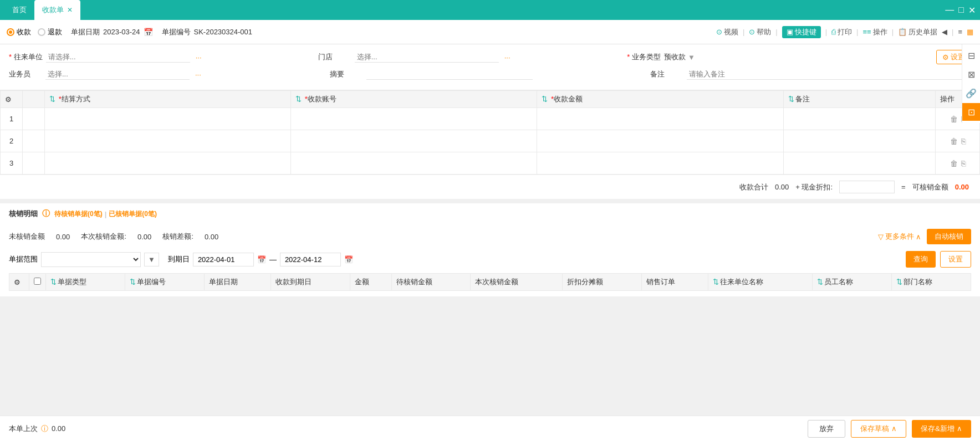 This screenshot has height=441, width=980. What do you see at coordinates (954, 141) in the screenshot?
I see `row2-delete-icon: 🗑` at bounding box center [954, 141].